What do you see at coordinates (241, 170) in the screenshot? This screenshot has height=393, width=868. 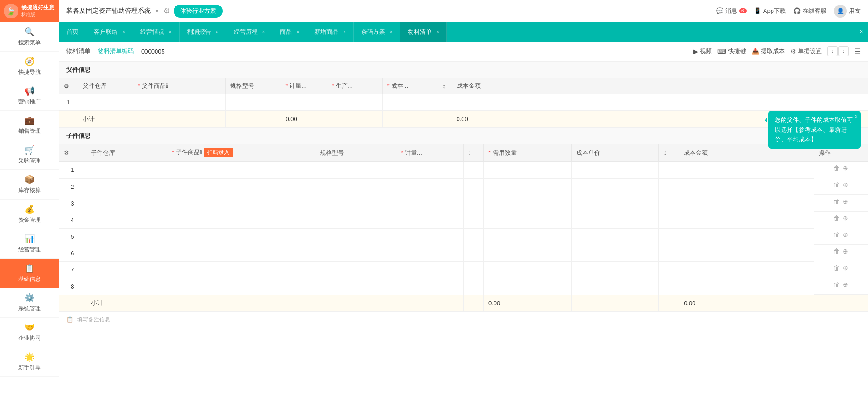 I see `child-row-1-product` at bounding box center [241, 170].